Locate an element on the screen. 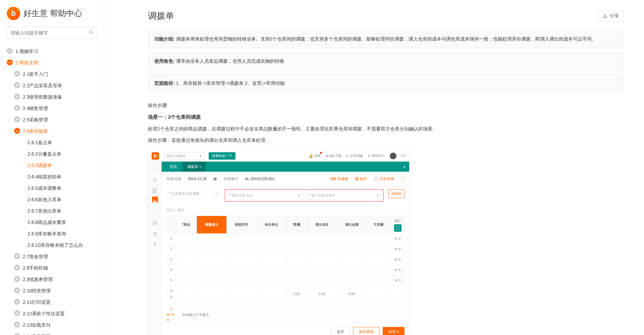 The height and width of the screenshot is (335, 644). mock-tabs: 首页 调拨单 × ▾ is located at coordinates (285, 167).